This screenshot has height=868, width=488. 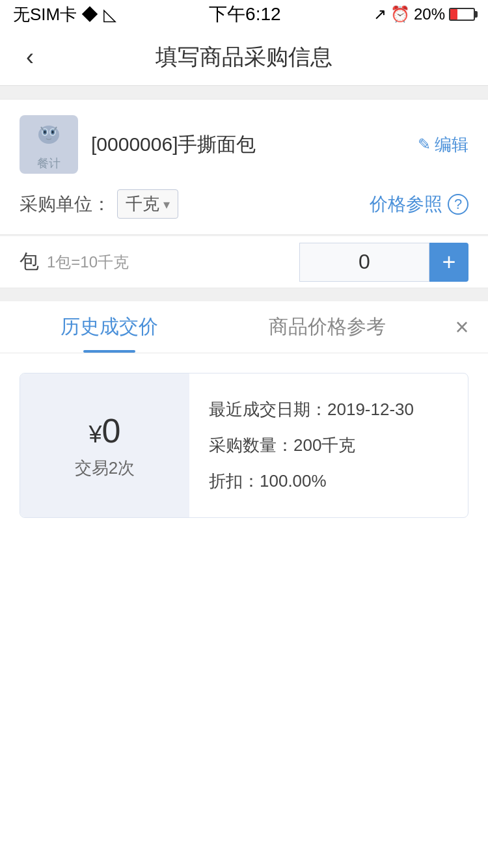 What do you see at coordinates (244, 14) in the screenshot?
I see `status-bar: 无SIM卡 ◆ ◺ 下午6:12 ↗ ⏰ 20%` at bounding box center [244, 14].